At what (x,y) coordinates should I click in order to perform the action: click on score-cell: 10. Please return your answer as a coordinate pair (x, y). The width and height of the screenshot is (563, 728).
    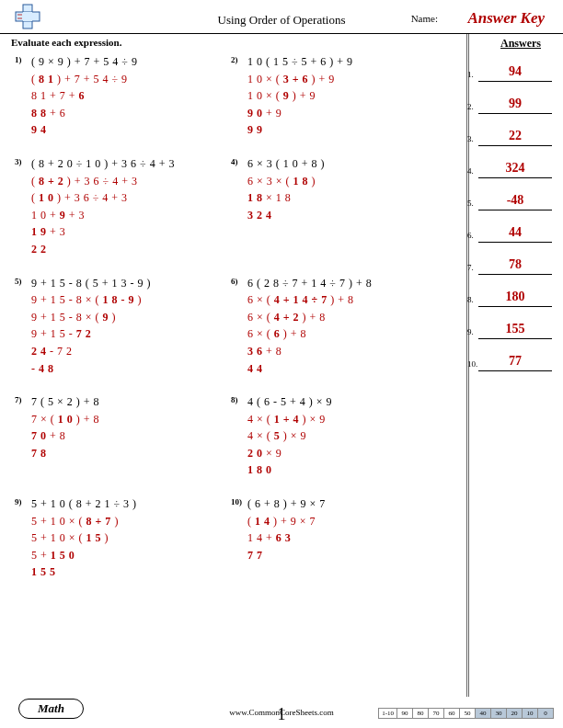
    Looking at the image, I should click on (530, 713).